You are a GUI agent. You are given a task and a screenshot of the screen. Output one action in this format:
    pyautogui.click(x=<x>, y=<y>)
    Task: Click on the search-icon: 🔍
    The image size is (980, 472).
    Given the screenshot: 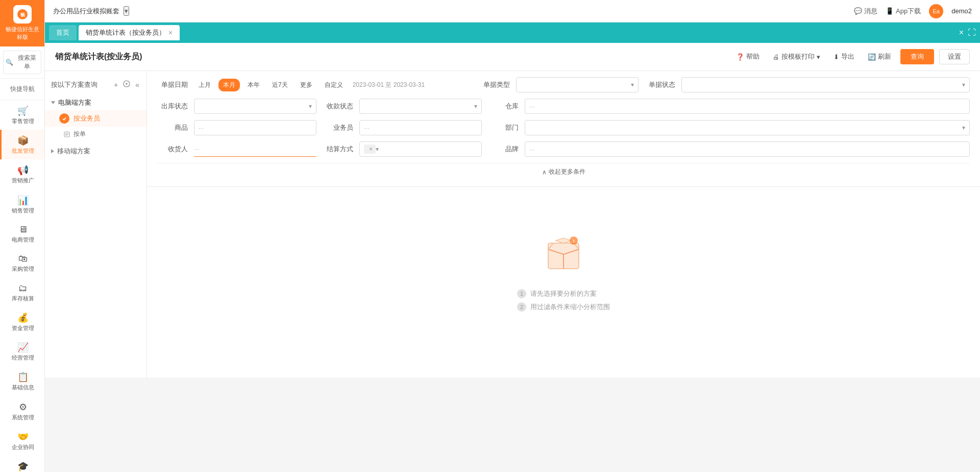 What is the action you would take?
    pyautogui.click(x=9, y=62)
    